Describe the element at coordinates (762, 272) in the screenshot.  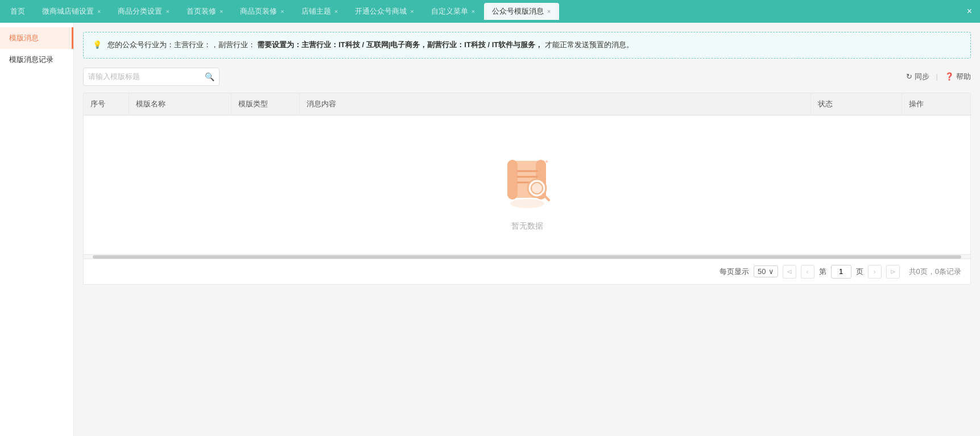
I see `page-size-value: 50` at that location.